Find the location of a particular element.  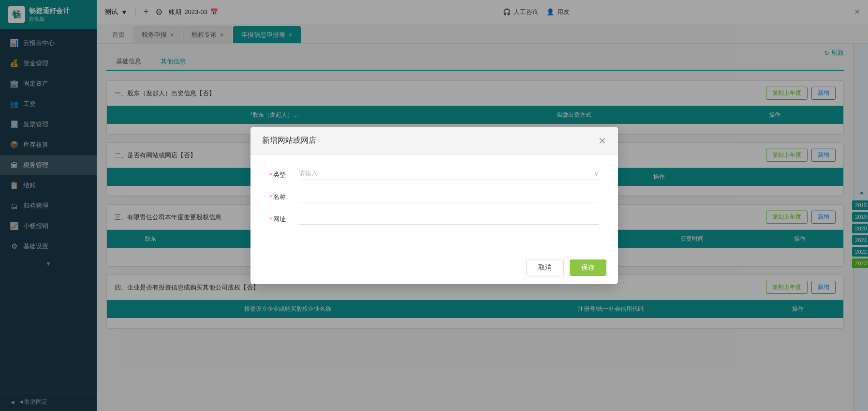

url-label-text: 网址 is located at coordinates (280, 219).